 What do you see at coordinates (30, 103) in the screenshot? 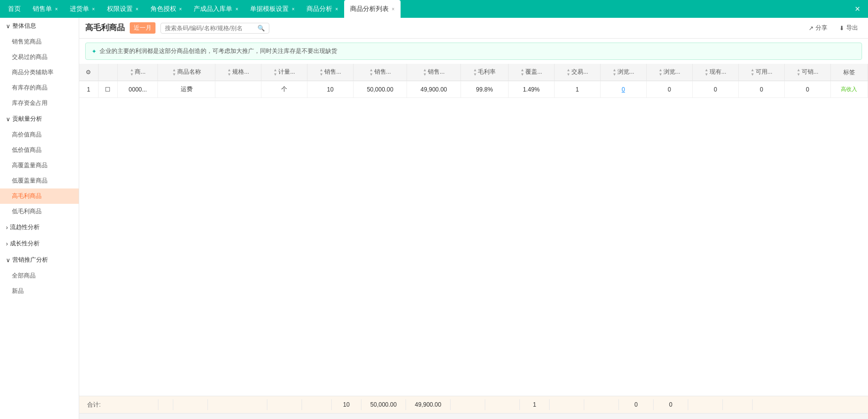
I see `sidebar-item-label-stock-capital: 库存资金占用` at bounding box center [30, 103].